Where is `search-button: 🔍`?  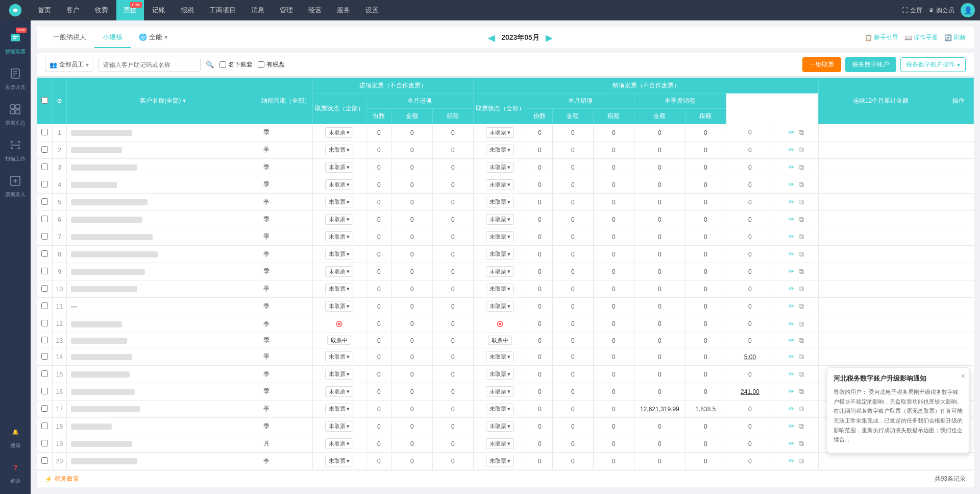 search-button: 🔍 is located at coordinates (210, 64).